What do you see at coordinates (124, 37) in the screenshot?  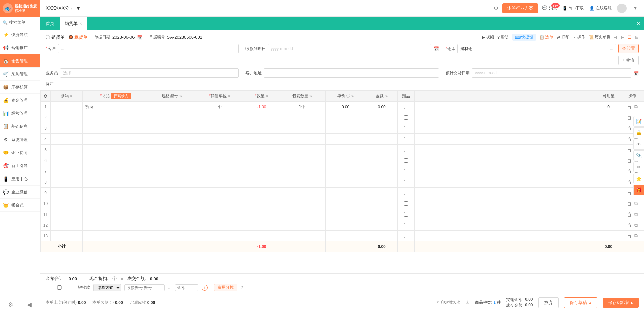 I see `date-value: 2023-06-06` at bounding box center [124, 37].